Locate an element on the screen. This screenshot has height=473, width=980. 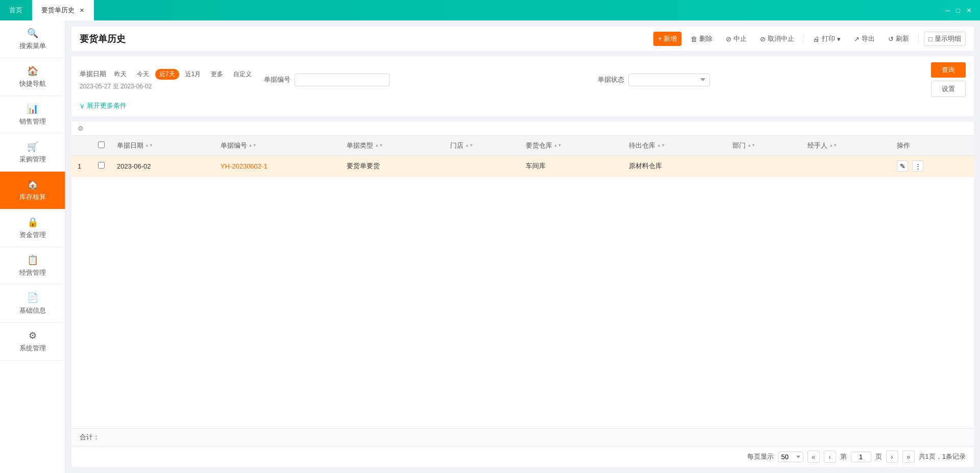
cancel-stop-button: ⊘ 取消中止 is located at coordinates (777, 39).